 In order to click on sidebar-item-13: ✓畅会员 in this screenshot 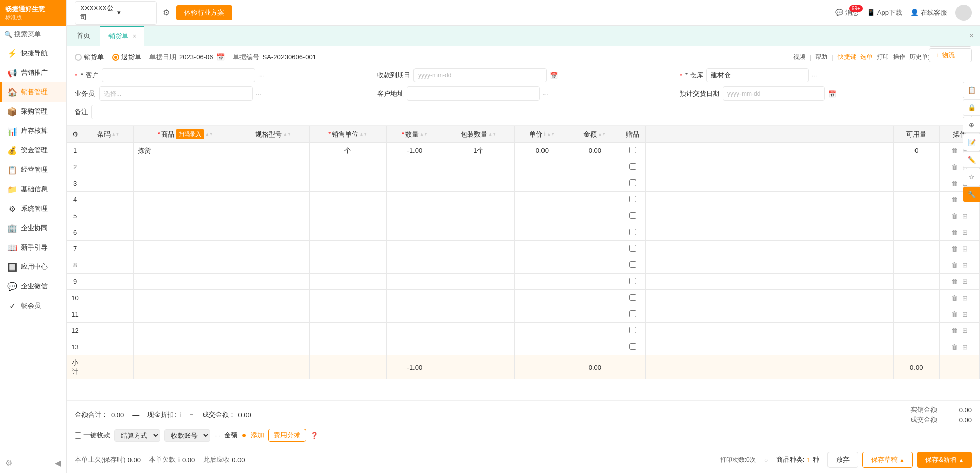, I will do `click(33, 306)`.